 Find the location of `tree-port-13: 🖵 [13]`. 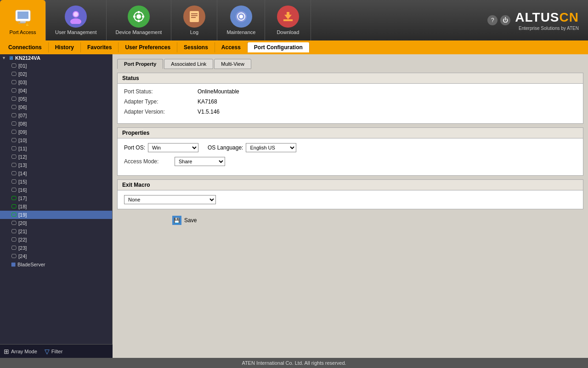

tree-port-13: 🖵 [13] is located at coordinates (56, 165).